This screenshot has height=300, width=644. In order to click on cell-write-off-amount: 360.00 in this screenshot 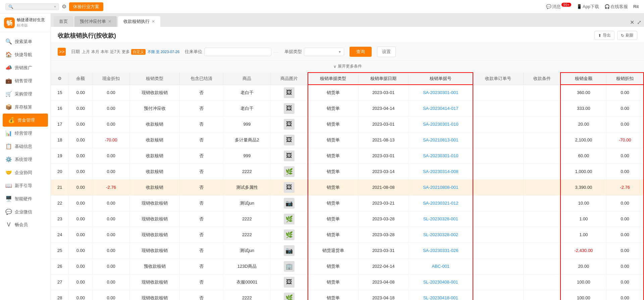, I will do `click(583, 93)`.